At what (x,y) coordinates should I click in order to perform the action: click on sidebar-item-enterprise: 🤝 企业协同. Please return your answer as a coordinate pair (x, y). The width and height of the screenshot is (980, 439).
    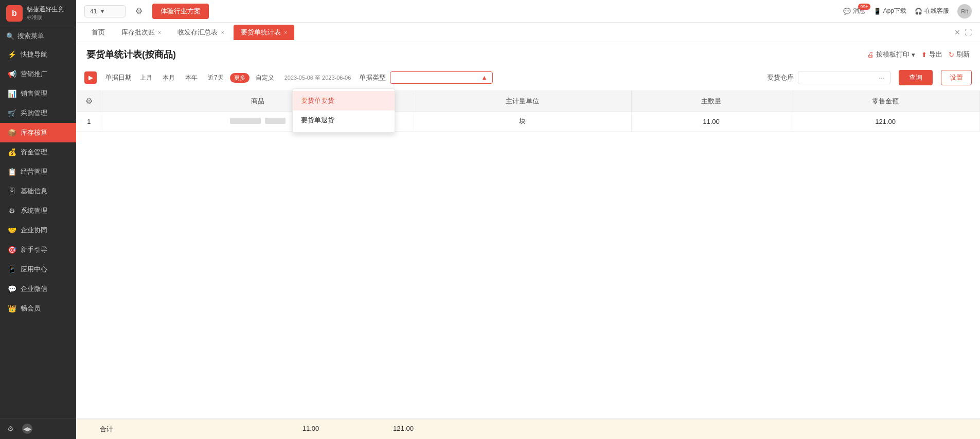
    Looking at the image, I should click on (38, 230).